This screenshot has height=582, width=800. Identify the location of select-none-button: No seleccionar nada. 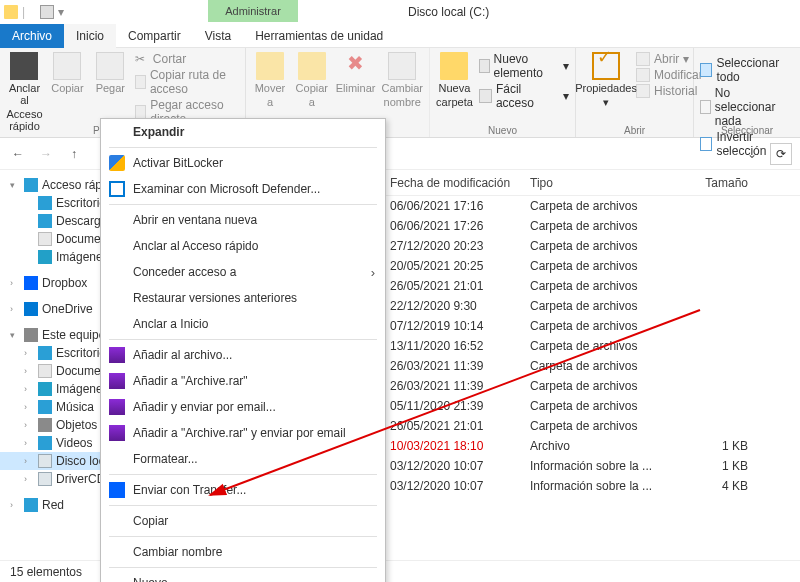
(747, 107).